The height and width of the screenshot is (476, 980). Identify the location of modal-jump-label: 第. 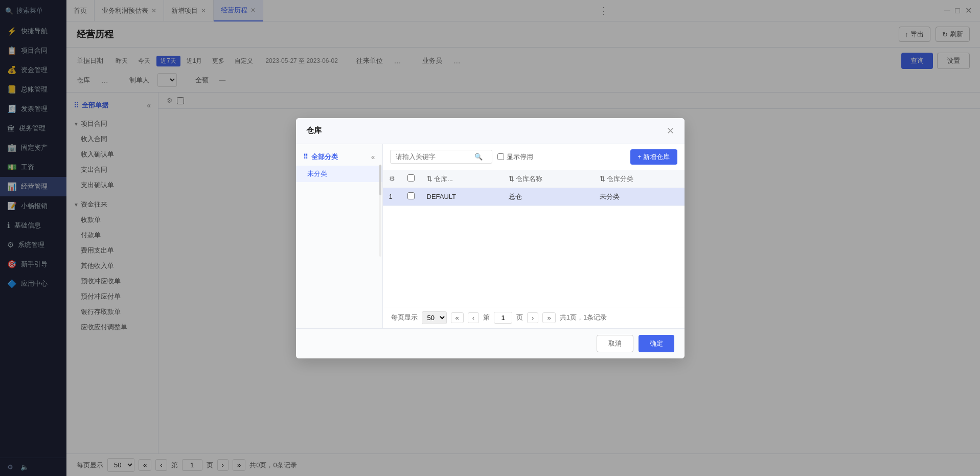
(487, 318).